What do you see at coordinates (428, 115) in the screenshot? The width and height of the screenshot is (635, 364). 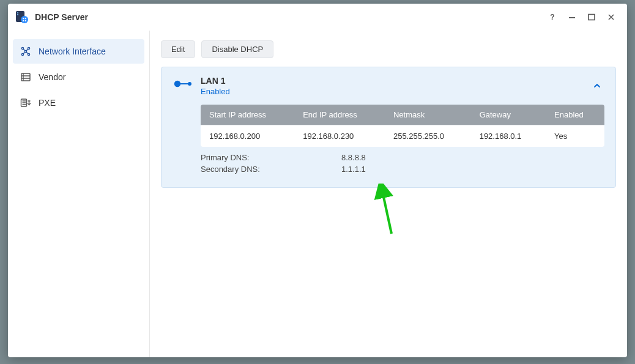 I see `col-netmask: Netmask` at bounding box center [428, 115].